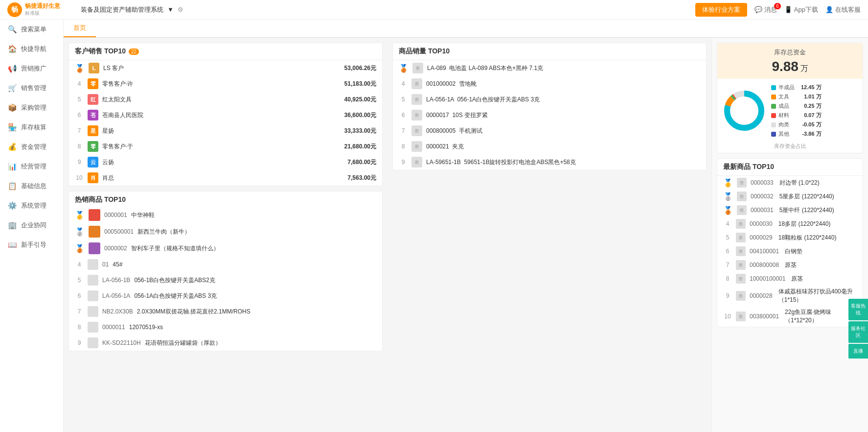 The image size is (868, 432). I want to click on products-panel-header: 商品销量 TOP10, so click(549, 52).